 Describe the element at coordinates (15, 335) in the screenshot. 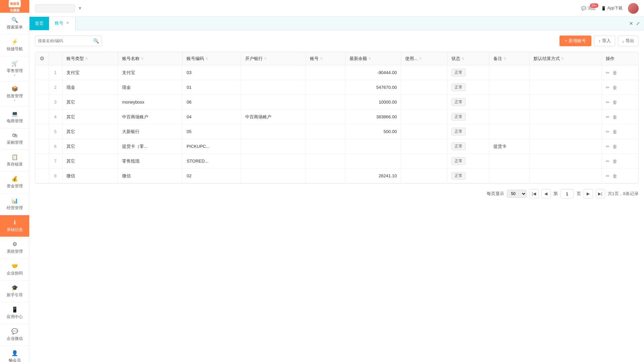

I see `sidebar-item-wechat: 💬 企业微信` at that location.